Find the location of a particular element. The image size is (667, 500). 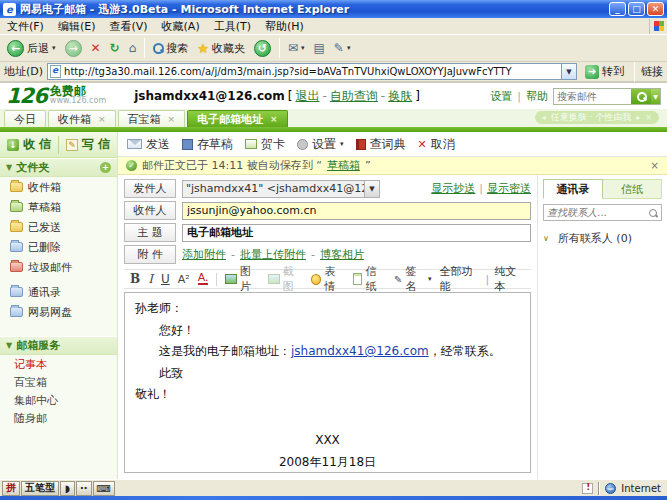

favorites-button: ★ 收藏夹 is located at coordinates (221, 48).